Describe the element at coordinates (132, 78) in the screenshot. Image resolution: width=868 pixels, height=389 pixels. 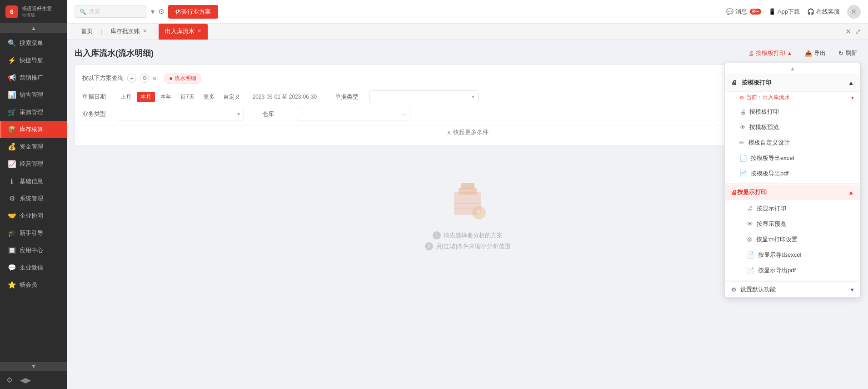
I see `filter-add-button: +` at that location.